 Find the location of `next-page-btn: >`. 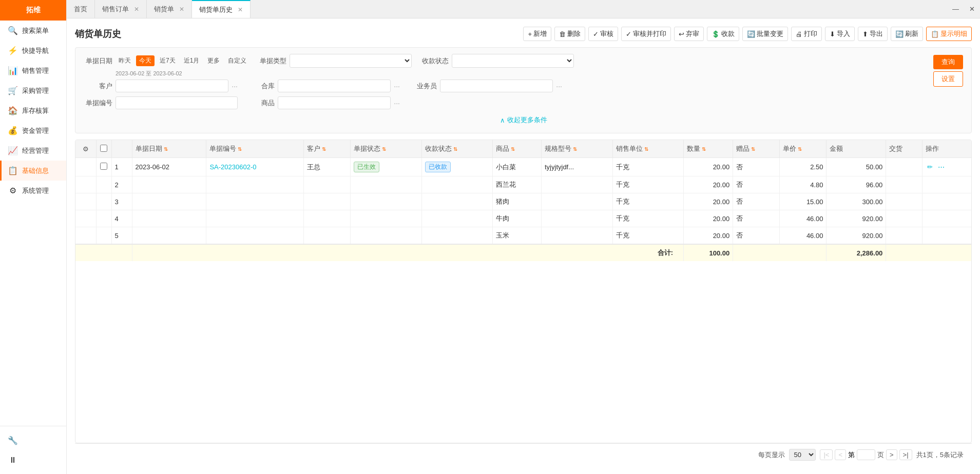

next-page-btn: > is located at coordinates (892, 455).